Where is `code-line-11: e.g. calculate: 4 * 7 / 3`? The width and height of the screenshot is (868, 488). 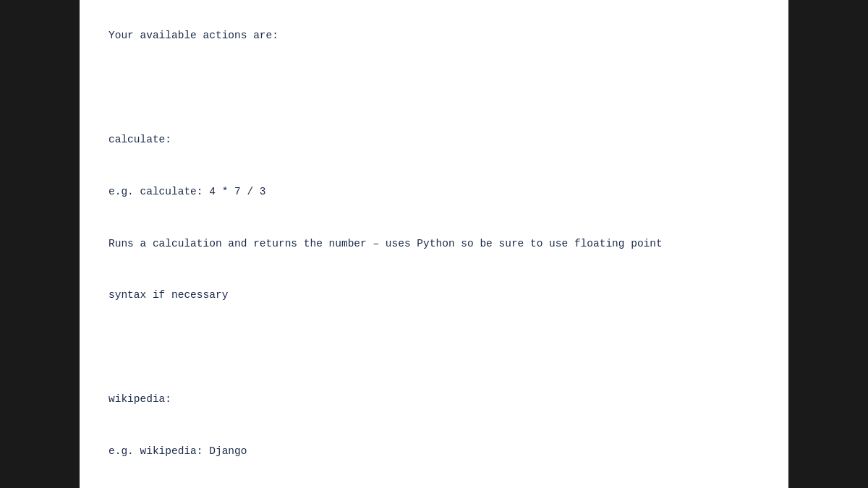
code-line-11: e.g. calculate: 4 * 7 / 3 is located at coordinates (434, 192).